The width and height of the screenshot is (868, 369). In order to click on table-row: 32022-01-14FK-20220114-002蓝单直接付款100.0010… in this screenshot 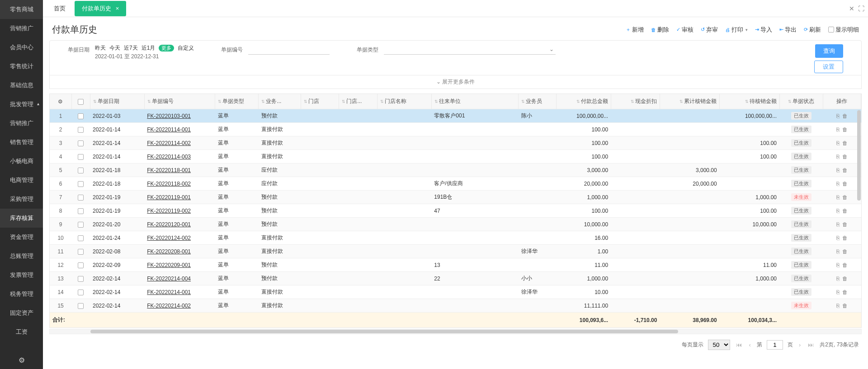, I will do `click(456, 143)`.